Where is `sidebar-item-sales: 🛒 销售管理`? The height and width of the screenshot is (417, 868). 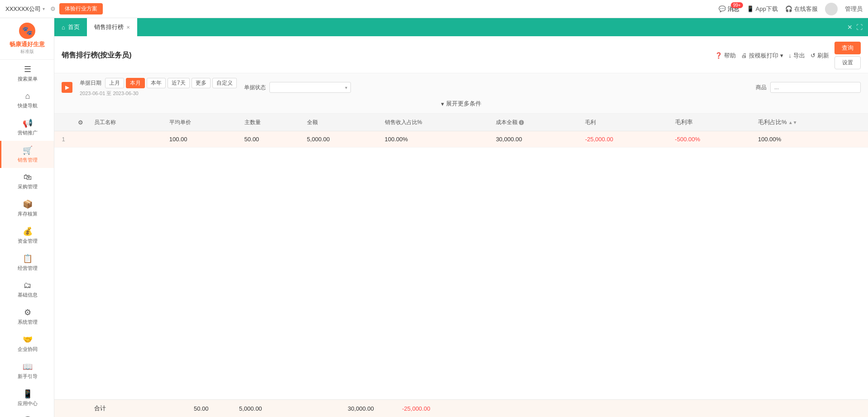
sidebar-item-sales: 🛒 销售管理 is located at coordinates (27, 154).